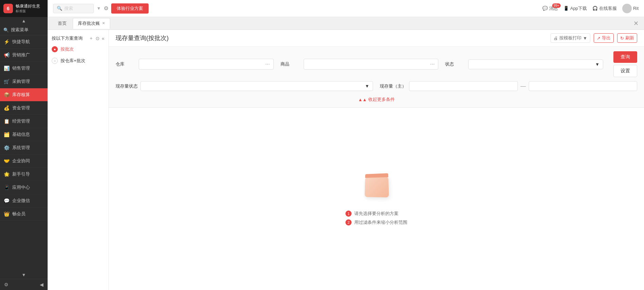 This screenshot has height=290, width=644. Describe the element at coordinates (376, 219) in the screenshot. I see `empty-steps: 1 请先选择要分析的方案 2 用过滤条件来缩小分析范围` at that location.